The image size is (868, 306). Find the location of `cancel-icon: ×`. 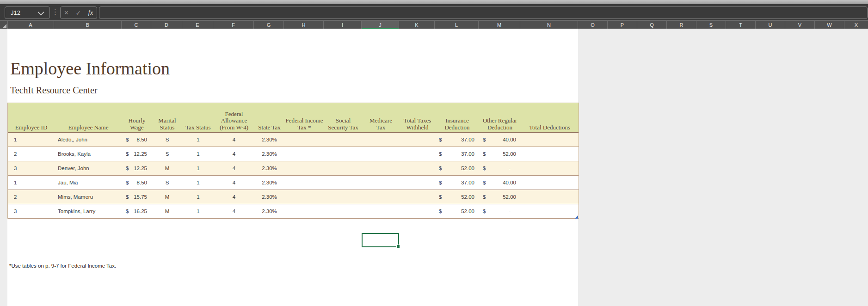

cancel-icon: × is located at coordinates (67, 13).